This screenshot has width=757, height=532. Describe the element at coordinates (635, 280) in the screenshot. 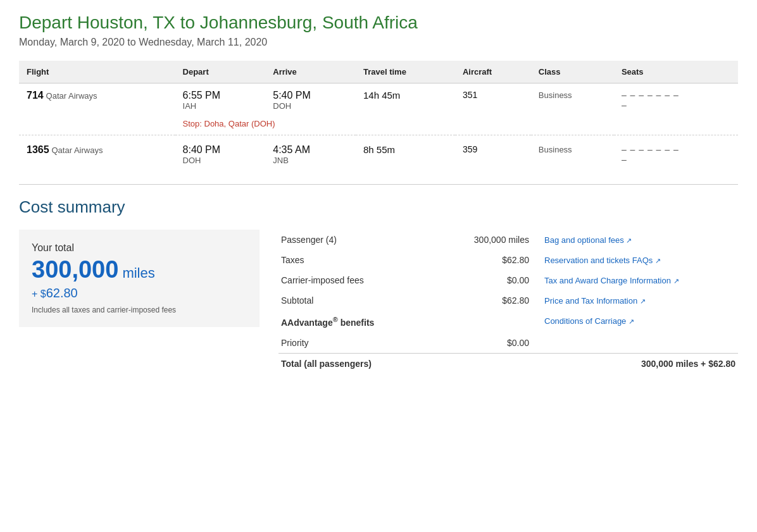

I see `cost-link-carrier-fees: Tax and Award Charge Information` at that location.